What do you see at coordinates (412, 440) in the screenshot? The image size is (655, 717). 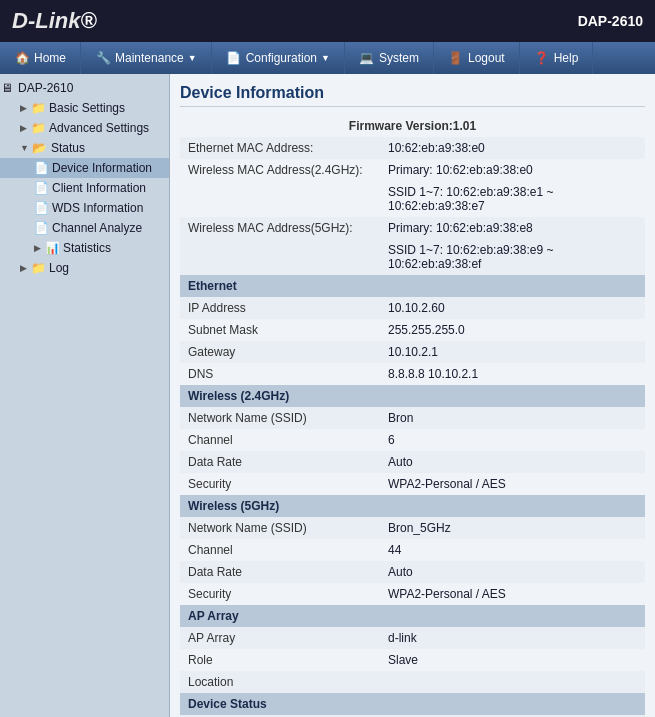 I see `channel-24-row: Channel 6` at bounding box center [412, 440].